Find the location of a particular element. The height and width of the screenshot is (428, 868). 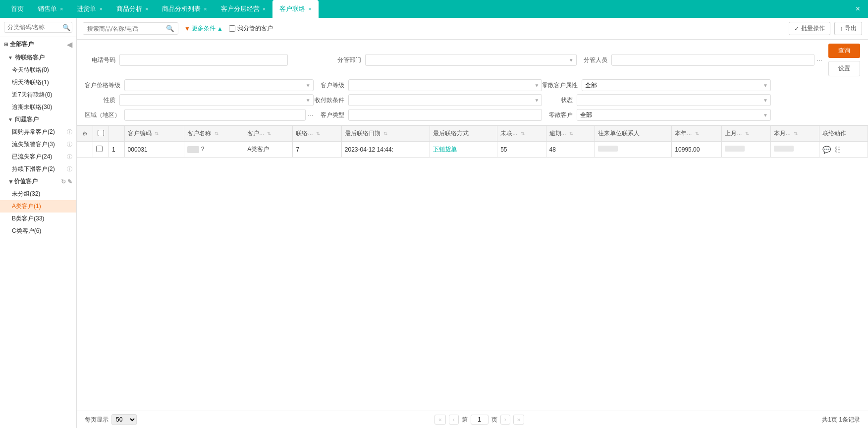

query-button: 查询 is located at coordinates (844, 51).